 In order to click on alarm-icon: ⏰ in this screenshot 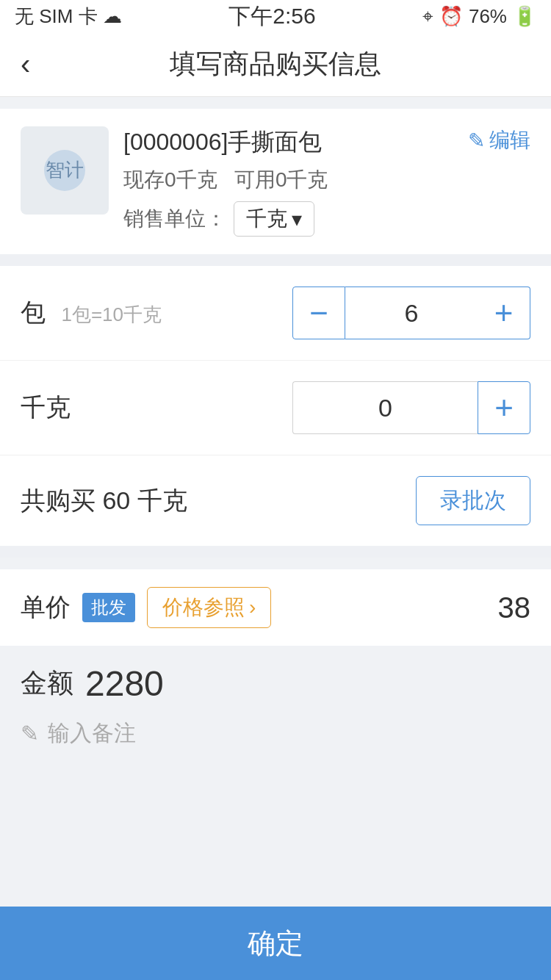, I will do `click(451, 16)`.